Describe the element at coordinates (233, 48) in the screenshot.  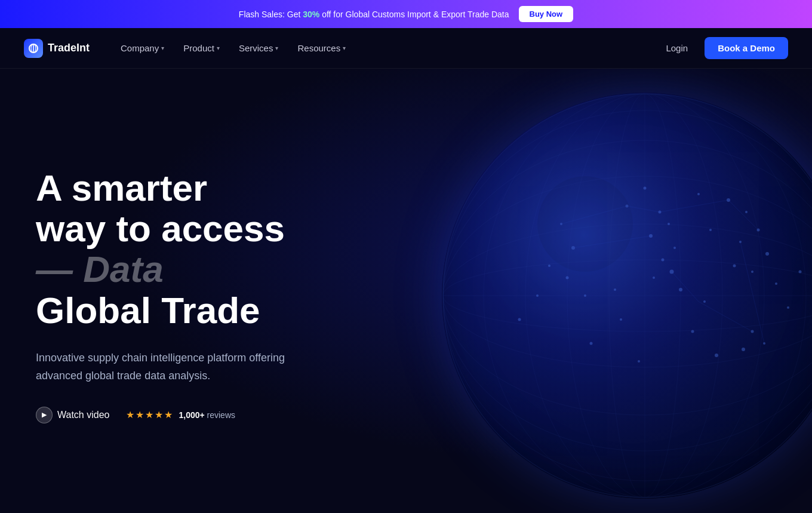
I see `nav-links: Company ▾ Product ▾ Services ▾ Resources` at that location.